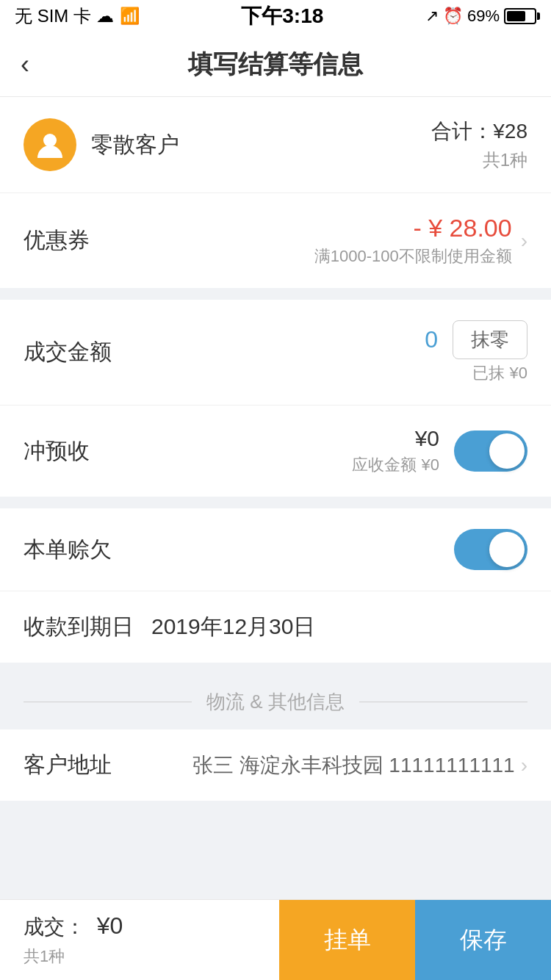 This screenshot has width=551, height=980. I want to click on customer-row: 零散客户 合计：¥28 共1种, so click(276, 145).